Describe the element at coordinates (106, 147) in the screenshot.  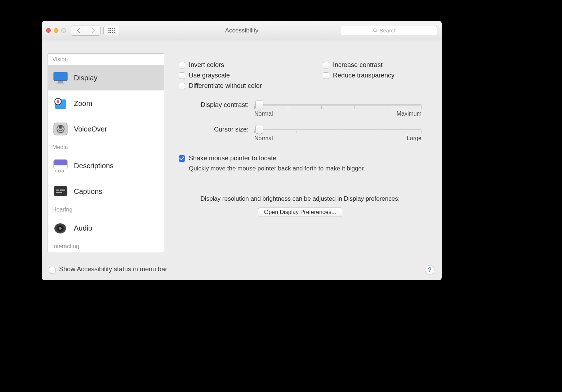
I see `sidebar-section-media: Media` at that location.